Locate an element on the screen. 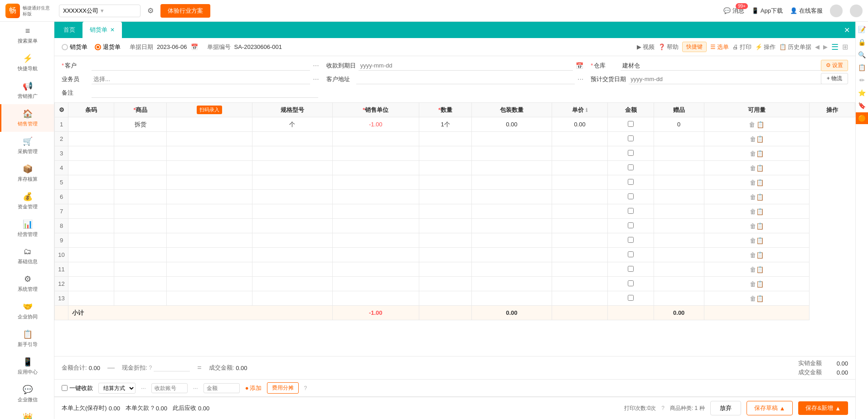 The width and height of the screenshot is (868, 419). sidebar-item-member: 👑 畅会员 is located at coordinates (27, 413).